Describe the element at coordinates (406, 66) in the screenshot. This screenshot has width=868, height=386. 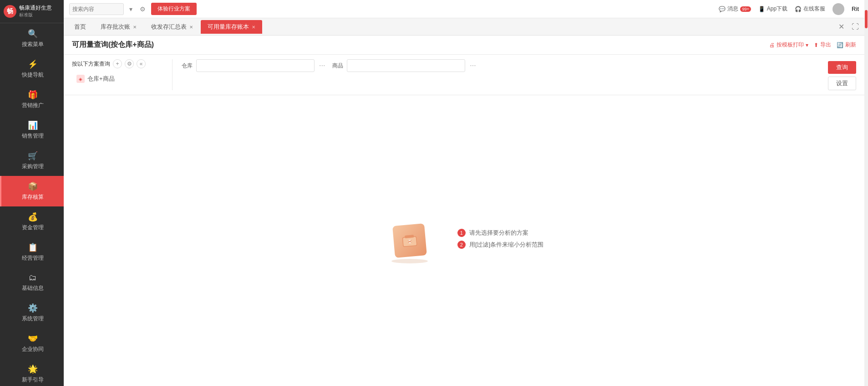
I see `product-input` at that location.